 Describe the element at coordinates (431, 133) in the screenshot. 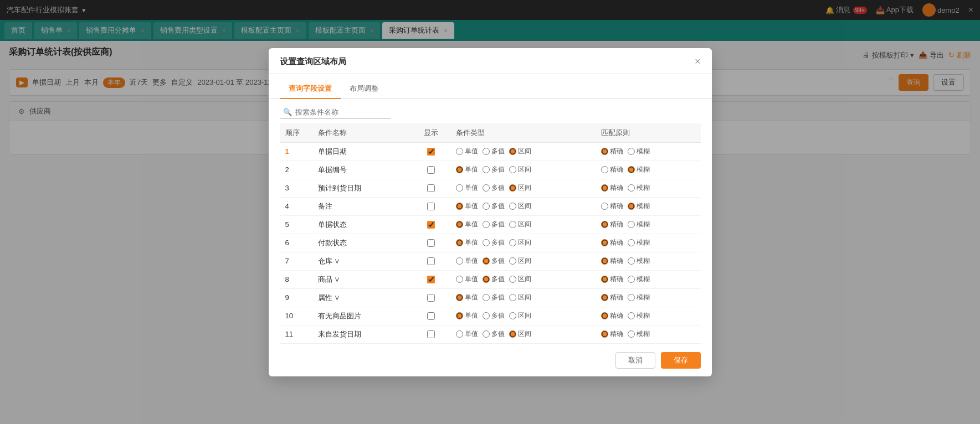

I see `col-display: 显示` at that location.